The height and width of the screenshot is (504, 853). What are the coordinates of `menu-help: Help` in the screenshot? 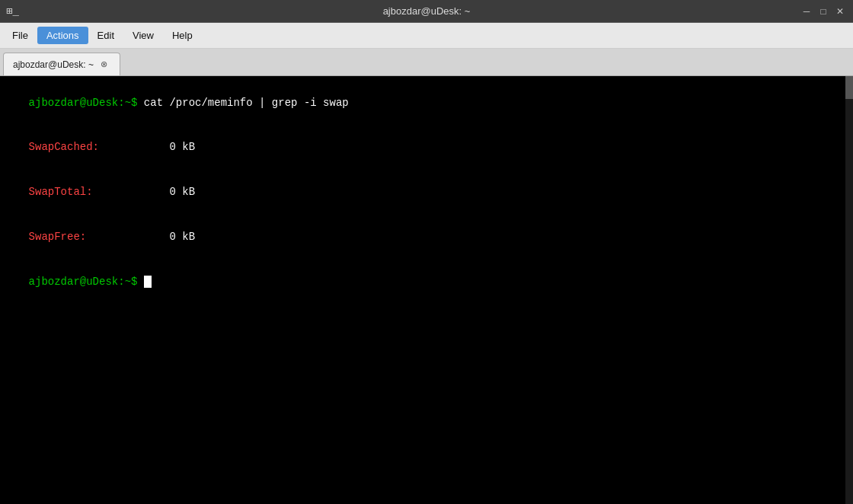 It's located at (183, 35).